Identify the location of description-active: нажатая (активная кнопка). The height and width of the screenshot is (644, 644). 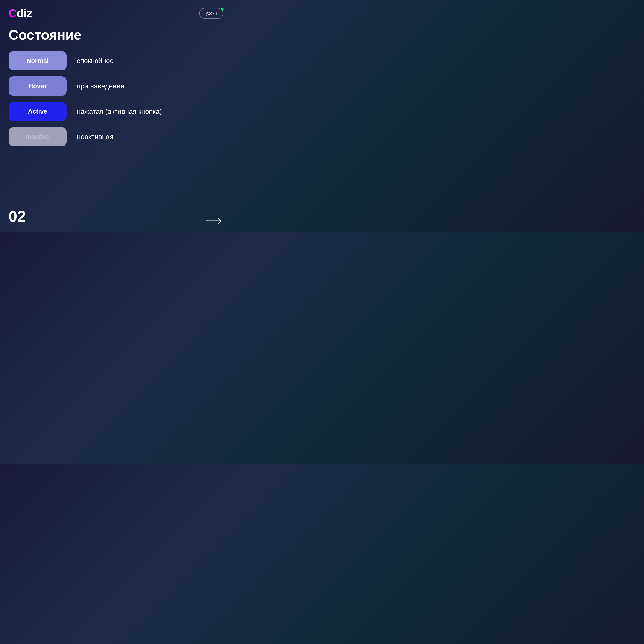
(119, 111).